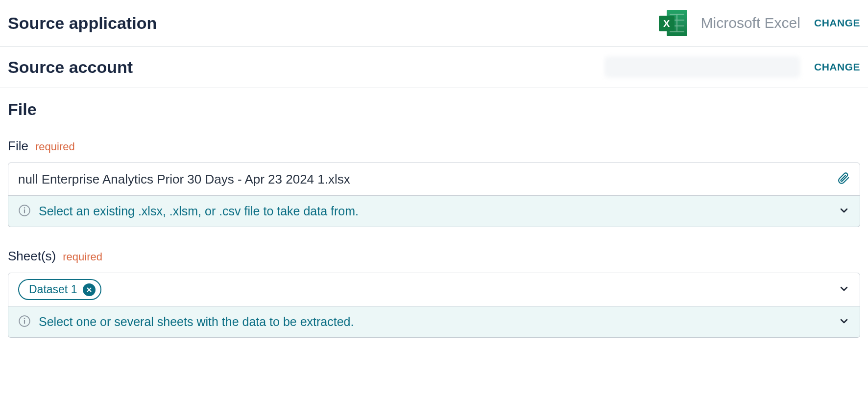 This screenshot has width=868, height=420. What do you see at coordinates (434, 68) in the screenshot?
I see `source-account-section: Source account CHANGE` at bounding box center [434, 68].